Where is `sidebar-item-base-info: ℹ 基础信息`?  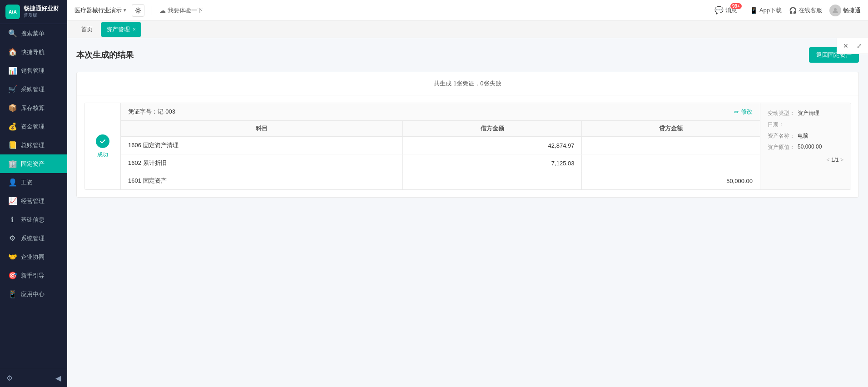
sidebar-item-base-info: ℹ 基础信息 is located at coordinates (34, 220).